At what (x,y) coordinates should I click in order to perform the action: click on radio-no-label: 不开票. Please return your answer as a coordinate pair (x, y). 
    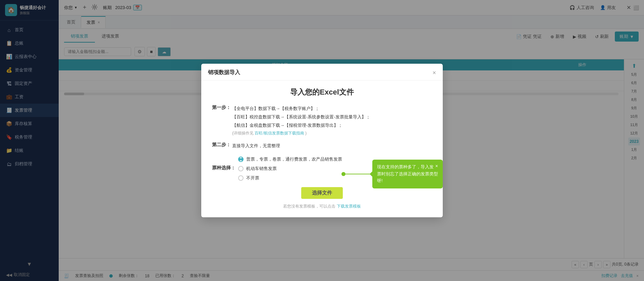
    Looking at the image, I should click on (253, 178).